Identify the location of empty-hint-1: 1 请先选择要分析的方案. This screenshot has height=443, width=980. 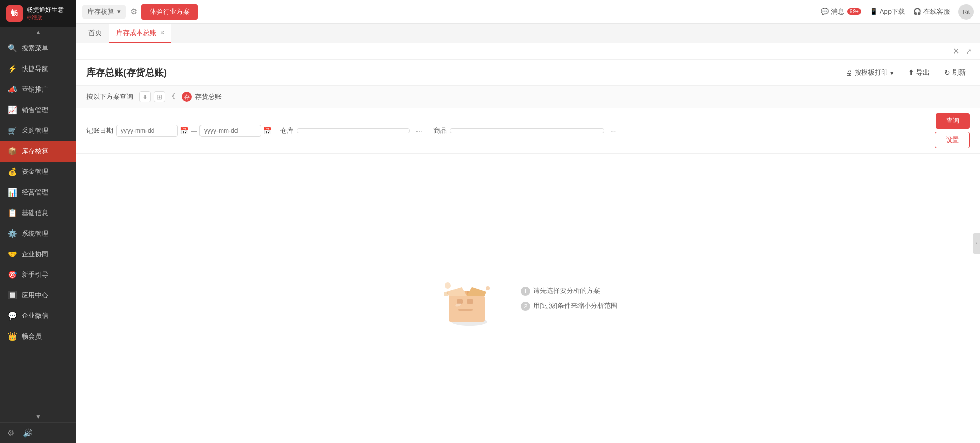
(569, 291).